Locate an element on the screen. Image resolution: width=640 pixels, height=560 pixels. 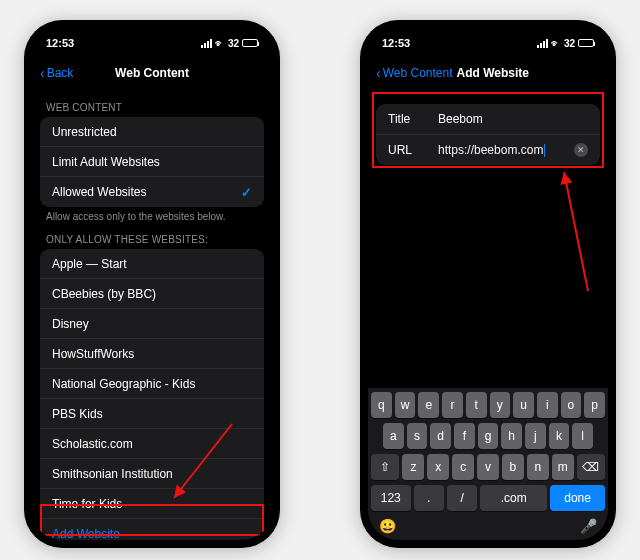
site-label: Time for Kids is located at coordinates (87, 504).